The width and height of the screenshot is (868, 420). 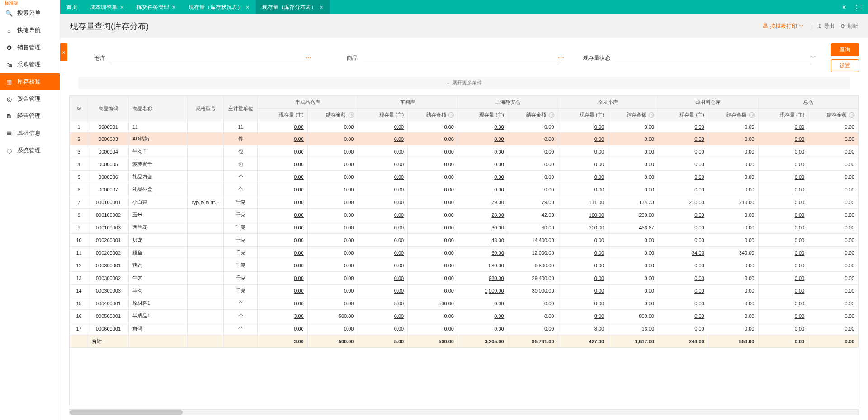 What do you see at coordinates (508, 103) in the screenshot?
I see `warehouse-group: 上海静安仓` at bounding box center [508, 103].